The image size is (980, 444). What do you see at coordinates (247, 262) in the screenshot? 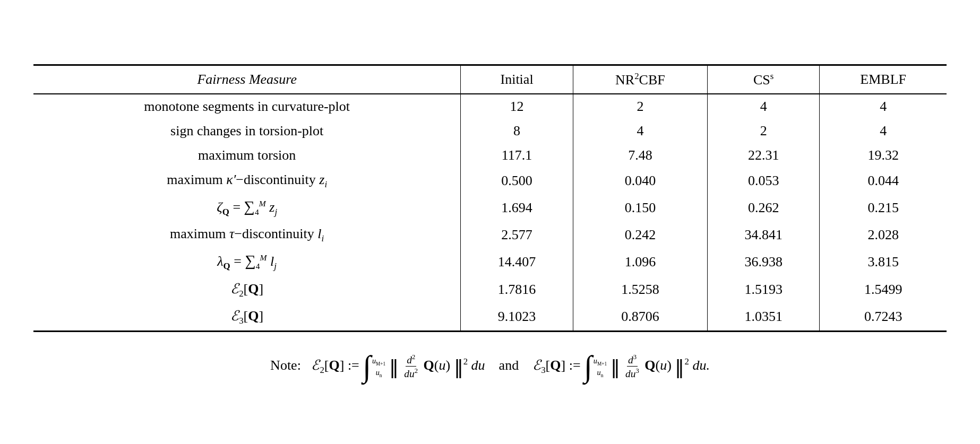
I see `row-label: λQ = ∑4M lj` at bounding box center [247, 262].